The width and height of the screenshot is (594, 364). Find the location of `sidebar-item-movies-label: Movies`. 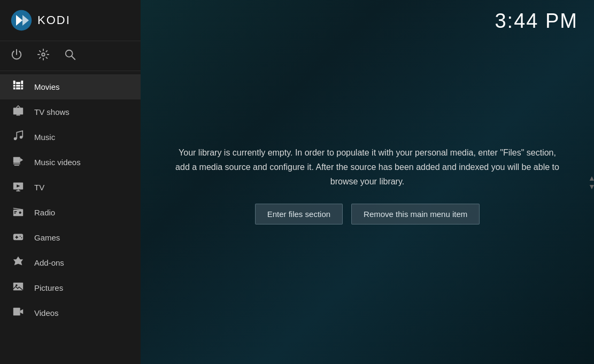

sidebar-item-movies-label: Movies is located at coordinates (47, 87).